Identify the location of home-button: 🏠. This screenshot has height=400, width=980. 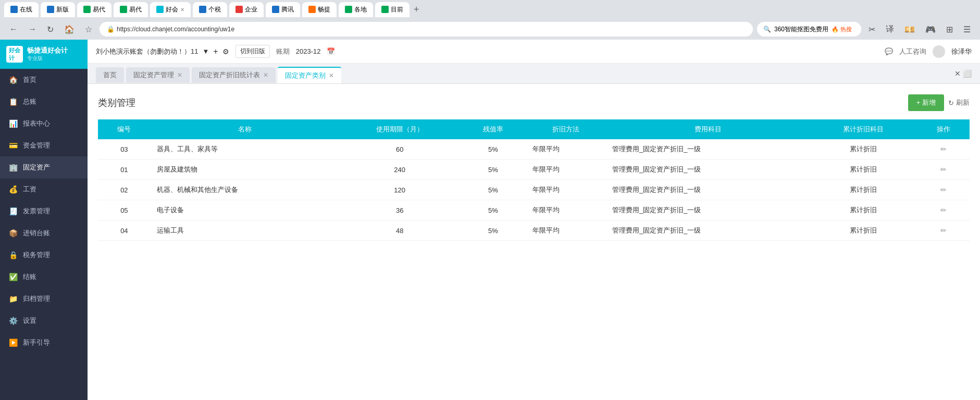
(69, 29).